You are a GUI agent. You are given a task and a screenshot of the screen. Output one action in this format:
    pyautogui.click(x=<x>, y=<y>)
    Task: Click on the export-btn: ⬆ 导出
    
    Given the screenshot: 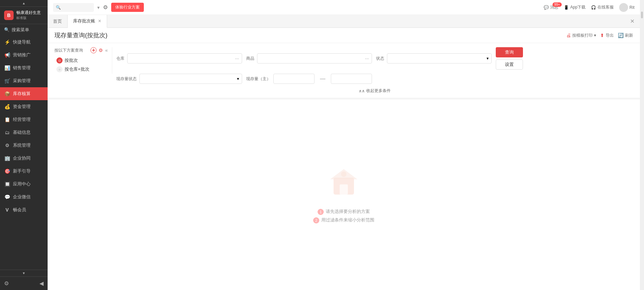 What is the action you would take?
    pyautogui.click(x=607, y=35)
    